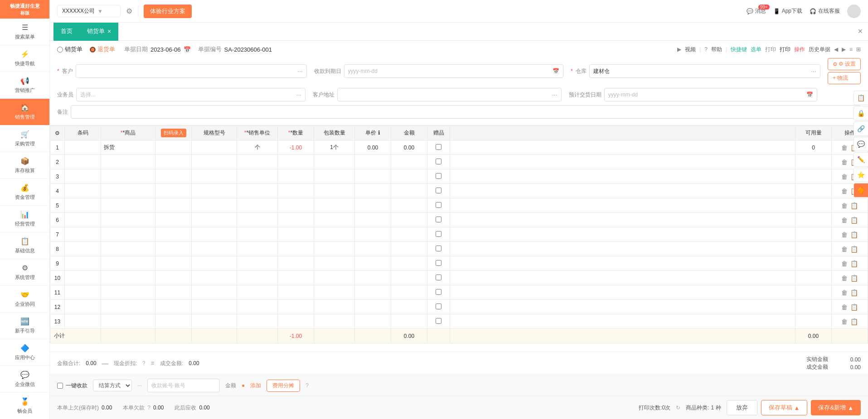 This screenshot has height=419, width=868. Describe the element at coordinates (820, 50) in the screenshot. I see `history-btn: 历史单据` at that location.